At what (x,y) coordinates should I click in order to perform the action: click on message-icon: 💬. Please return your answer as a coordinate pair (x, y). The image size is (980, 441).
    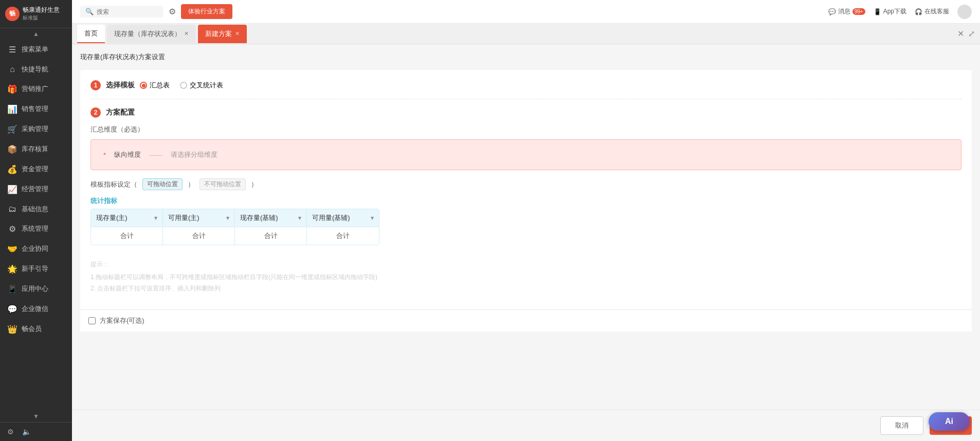
    Looking at the image, I should click on (832, 12).